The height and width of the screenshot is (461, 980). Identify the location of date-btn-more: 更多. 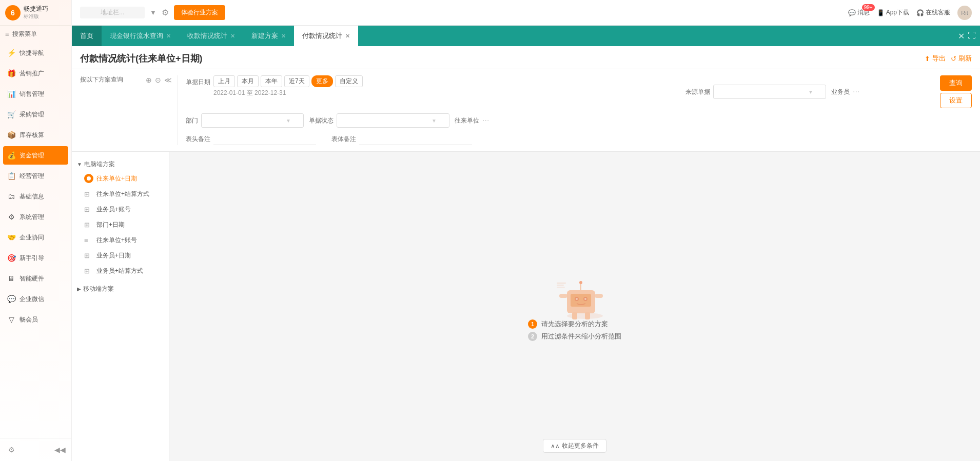
(322, 81).